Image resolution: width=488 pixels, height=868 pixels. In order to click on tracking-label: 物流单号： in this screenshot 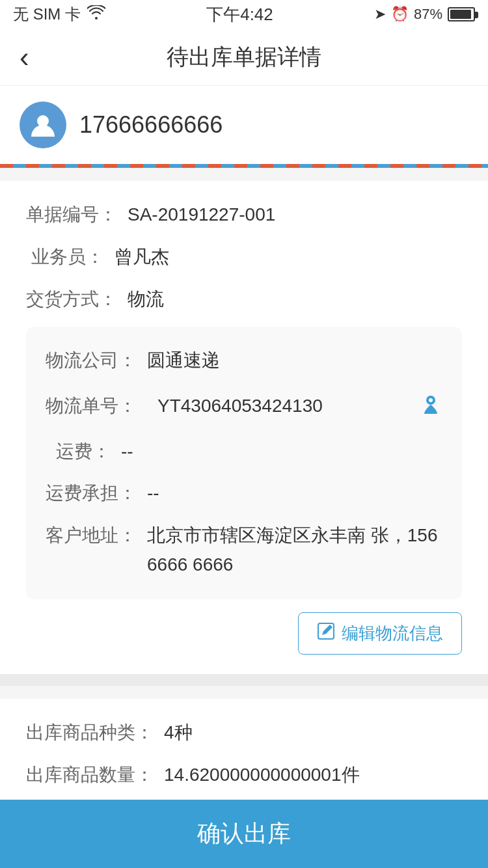, I will do `click(91, 406)`.